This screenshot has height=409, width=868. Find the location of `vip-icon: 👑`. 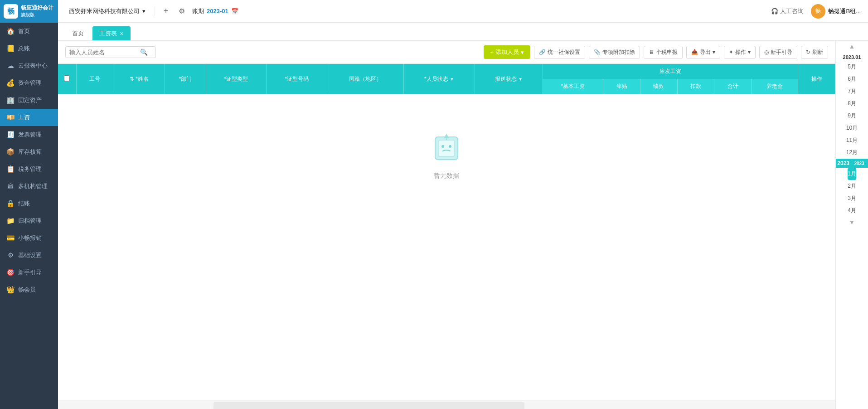

vip-icon: 👑 is located at coordinates (10, 290).